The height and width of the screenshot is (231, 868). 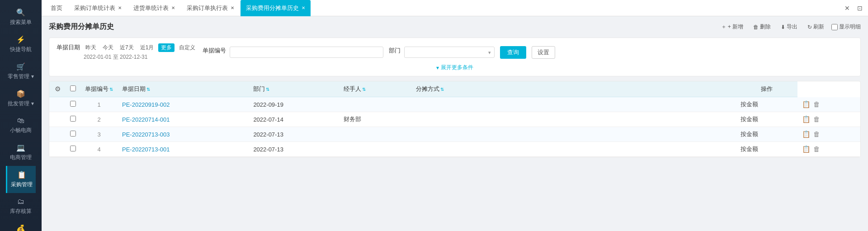 I want to click on sidebar-item-ecom-mgmt: 💻电商管理, so click(x=21, y=152).